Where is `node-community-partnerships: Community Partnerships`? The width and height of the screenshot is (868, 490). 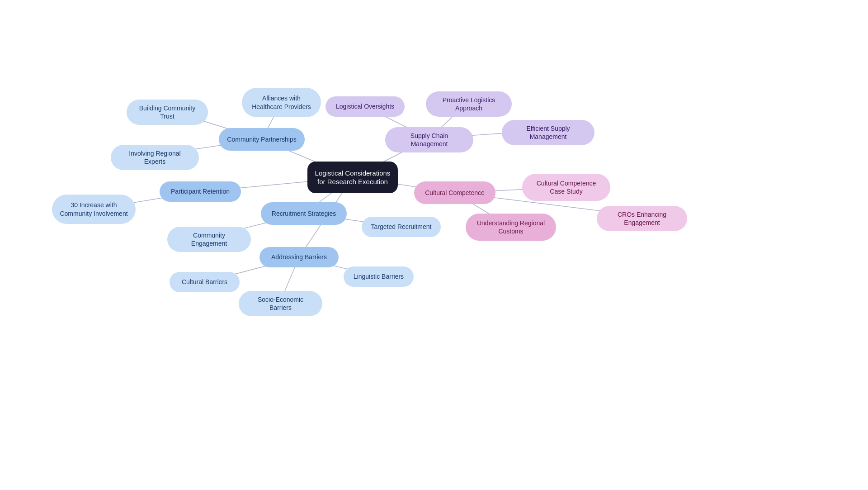 node-community-partnerships: Community Partnerships is located at coordinates (262, 139).